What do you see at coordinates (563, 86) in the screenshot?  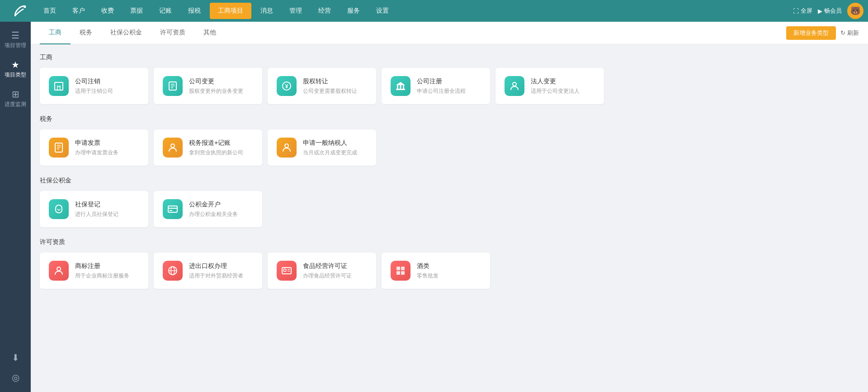 I see `card-text: 法人变更适用于公司变更法人` at bounding box center [563, 86].